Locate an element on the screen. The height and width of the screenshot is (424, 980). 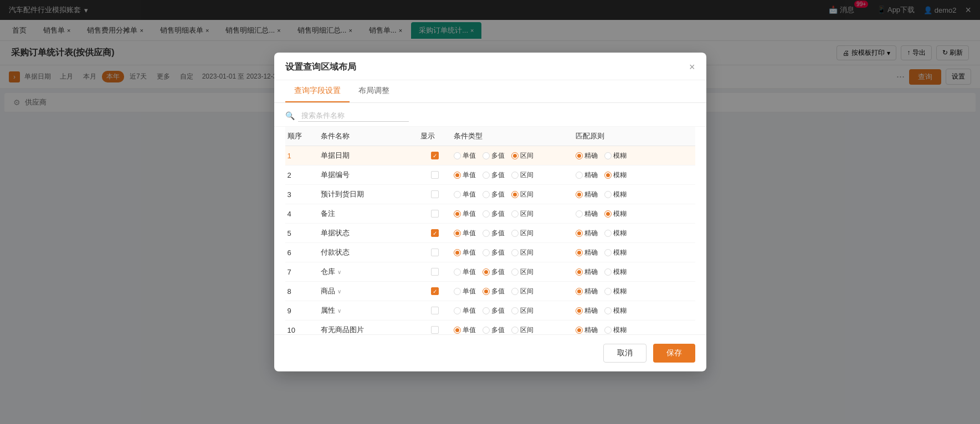
dialog-tabs: 查询字段设置 布局调整 is located at coordinates (490, 92).